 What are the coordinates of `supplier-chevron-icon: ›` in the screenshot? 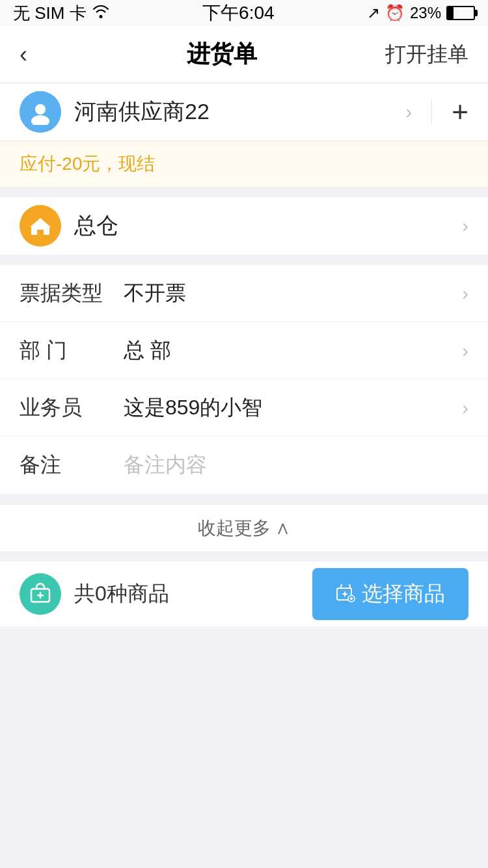 It's located at (409, 112).